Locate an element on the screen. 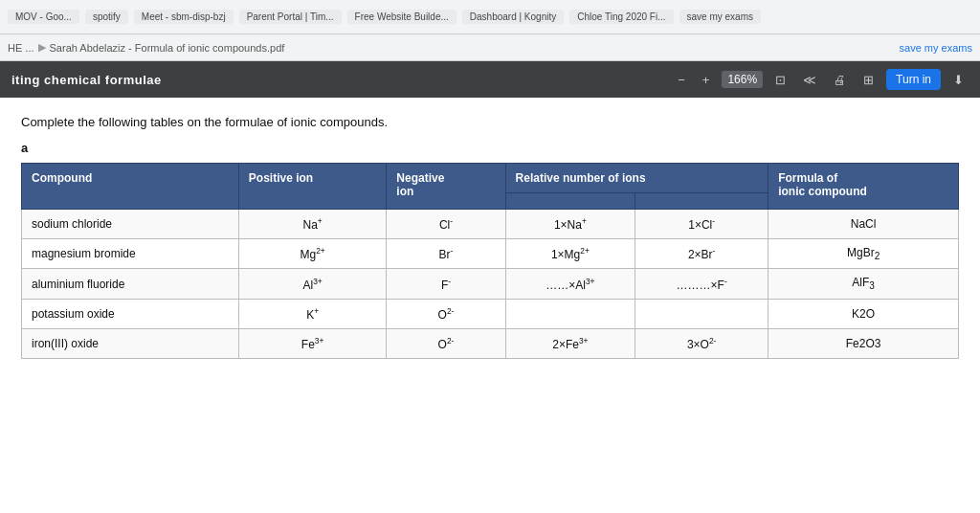  tab-website: Free Website Builde... is located at coordinates (402, 17).